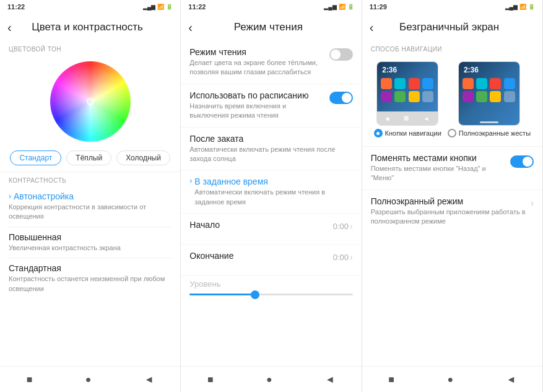 Image resolution: width=543 pixels, height=392 pixels. Describe the element at coordinates (450, 27) in the screenshot. I see `page-title-3: Безграничный экран` at that location.